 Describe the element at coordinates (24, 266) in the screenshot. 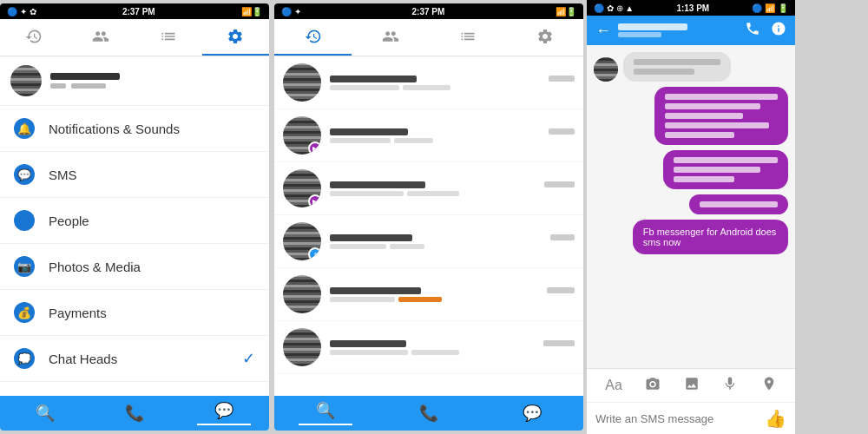

I see `photos-icon: 📷` at that location.